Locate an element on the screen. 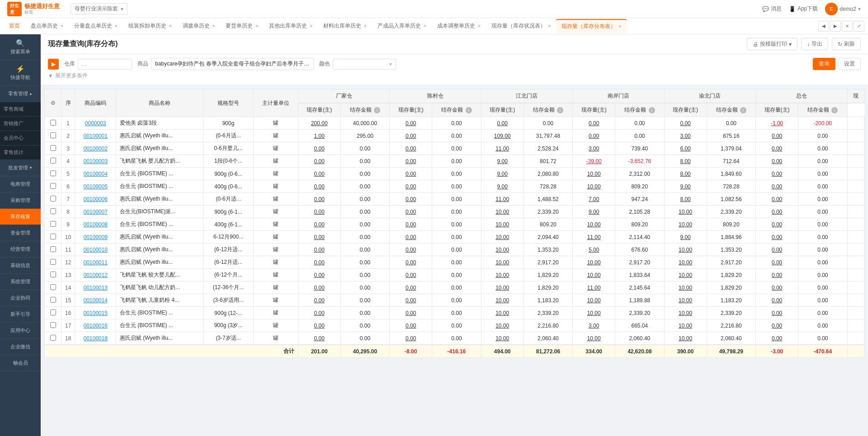  row-code: 00100007 is located at coordinates (96, 212).